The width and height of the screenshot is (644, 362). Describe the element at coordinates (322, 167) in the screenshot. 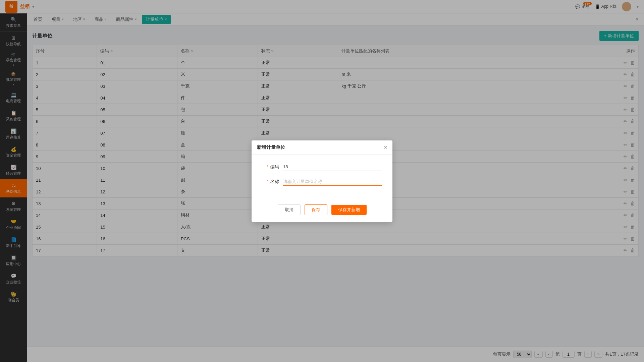

I see `code-form-row: * 编码` at that location.